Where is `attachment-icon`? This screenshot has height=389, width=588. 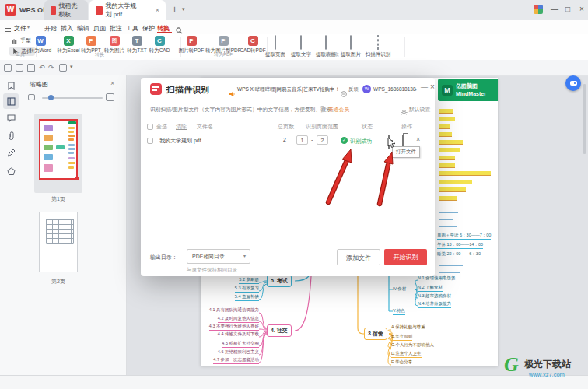 attachment-icon is located at coordinates (11, 135).